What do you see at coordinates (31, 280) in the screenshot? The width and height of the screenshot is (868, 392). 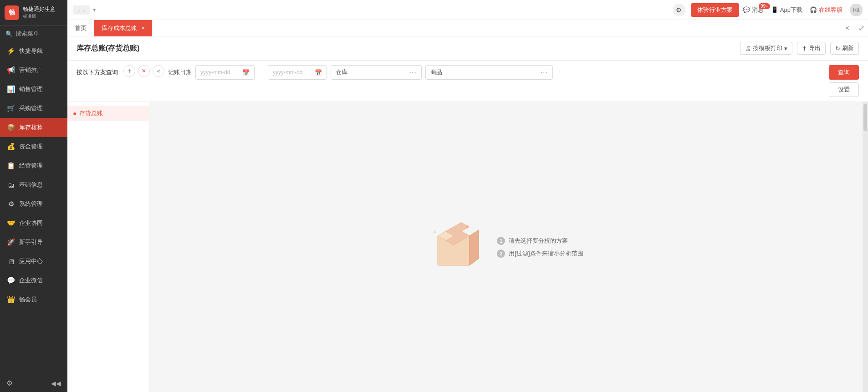 I see `enterprise-wechat-label: 企业微信` at bounding box center [31, 280].